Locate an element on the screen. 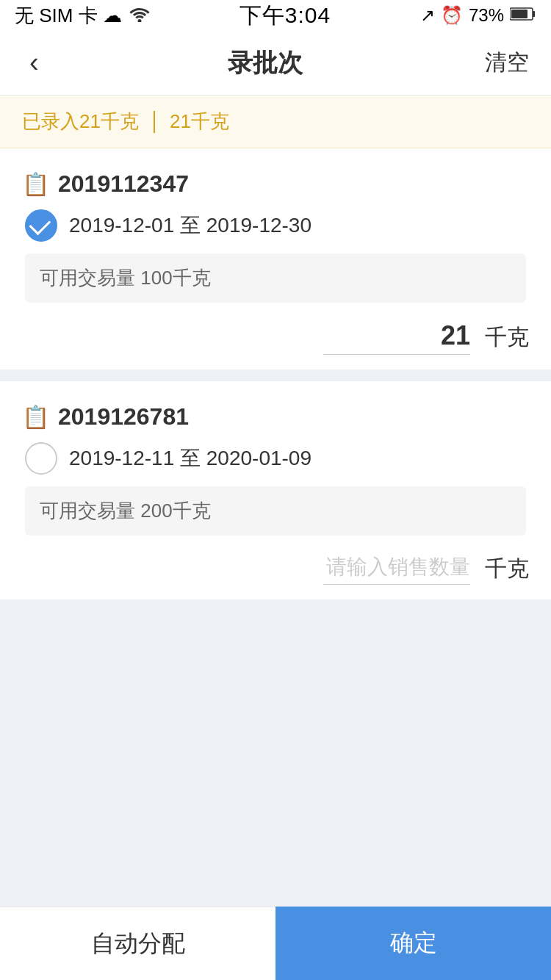 This screenshot has width=551, height=980. banner-divider is located at coordinates (154, 122).